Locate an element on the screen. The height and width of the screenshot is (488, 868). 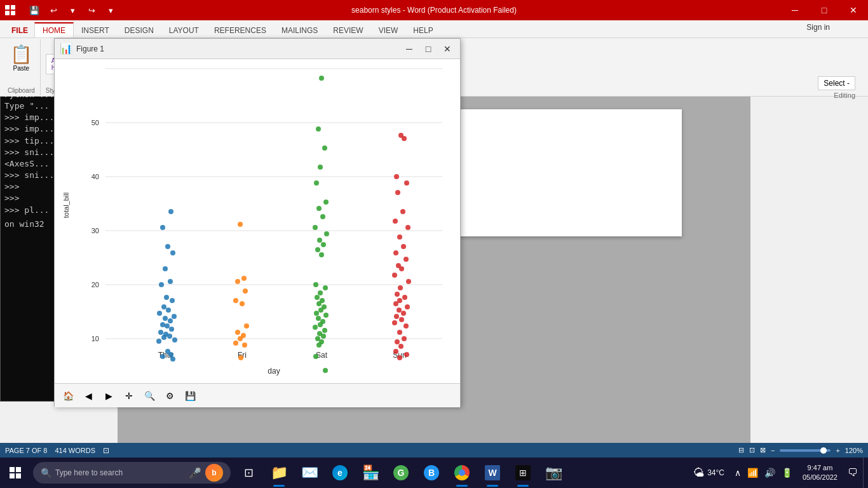
up-arrow-icon: ∧ is located at coordinates (738, 473).